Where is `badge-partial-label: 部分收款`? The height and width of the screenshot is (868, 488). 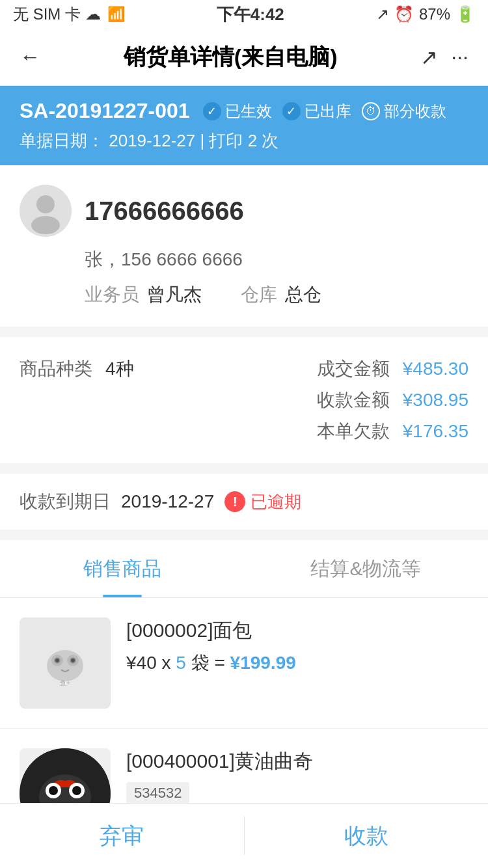 badge-partial-label: 部分收款 is located at coordinates (415, 111).